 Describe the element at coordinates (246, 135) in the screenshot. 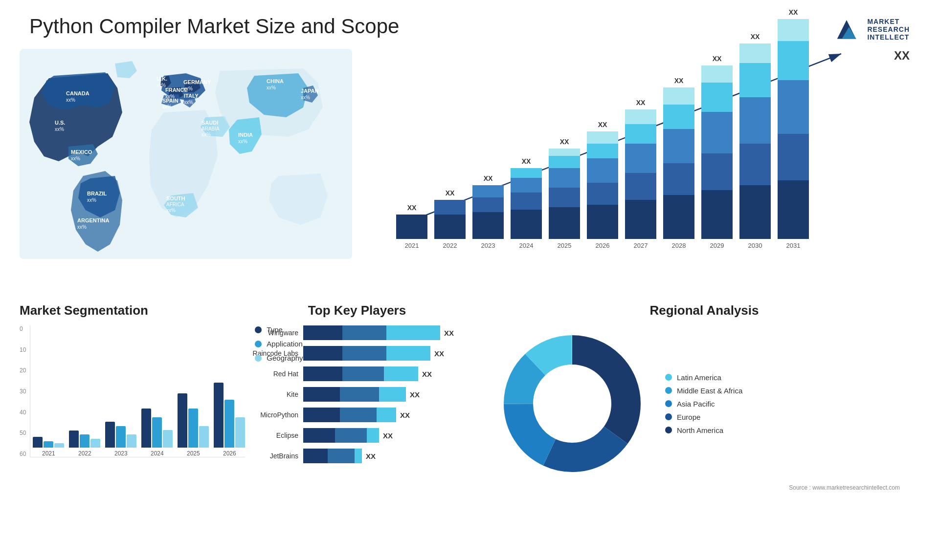

I see `india-label: INDIA` at that location.